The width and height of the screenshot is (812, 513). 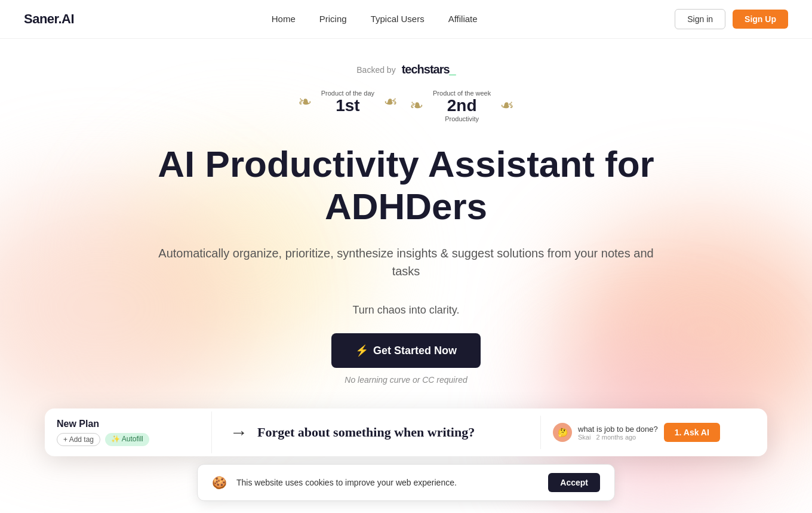 I want to click on signup-button: Sign Up, so click(x=761, y=19).